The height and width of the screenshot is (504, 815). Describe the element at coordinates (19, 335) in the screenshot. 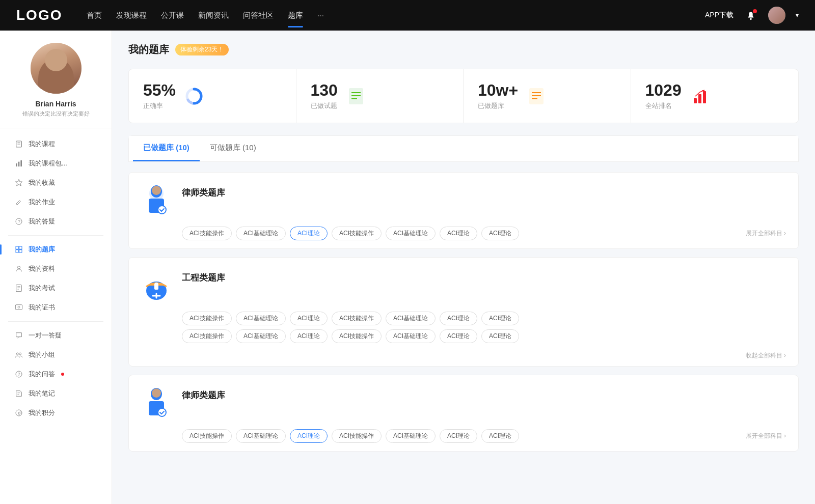

I see `chat-icon` at that location.